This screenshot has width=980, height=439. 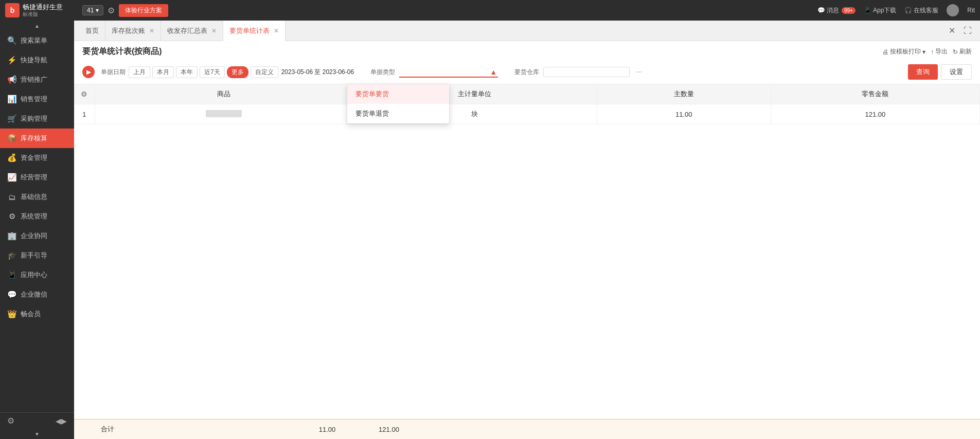 What do you see at coordinates (398, 94) in the screenshot?
I see `dropdown-option-order: 要货单要货` at bounding box center [398, 94].